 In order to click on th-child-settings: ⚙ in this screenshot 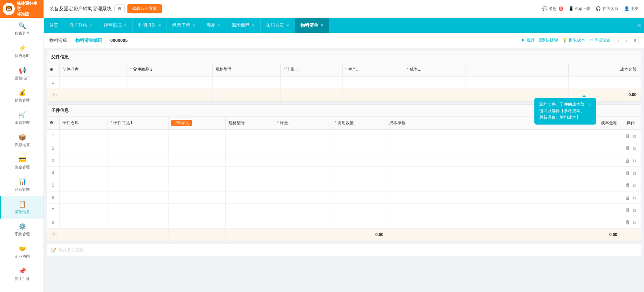, I will do `click(53, 123)`.